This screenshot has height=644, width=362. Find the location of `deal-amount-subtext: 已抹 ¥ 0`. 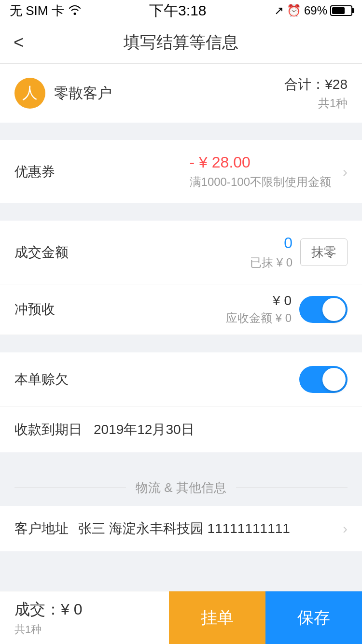

deal-amount-subtext: 已抹 ¥ 0 is located at coordinates (271, 263).